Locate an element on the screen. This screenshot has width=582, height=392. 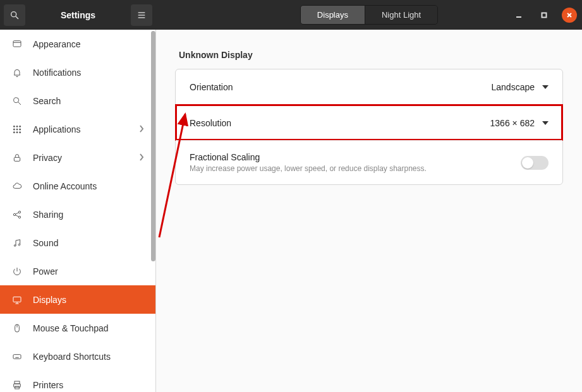
sidebar-item-label: Mouse & Touchpad is located at coordinates (71, 328).